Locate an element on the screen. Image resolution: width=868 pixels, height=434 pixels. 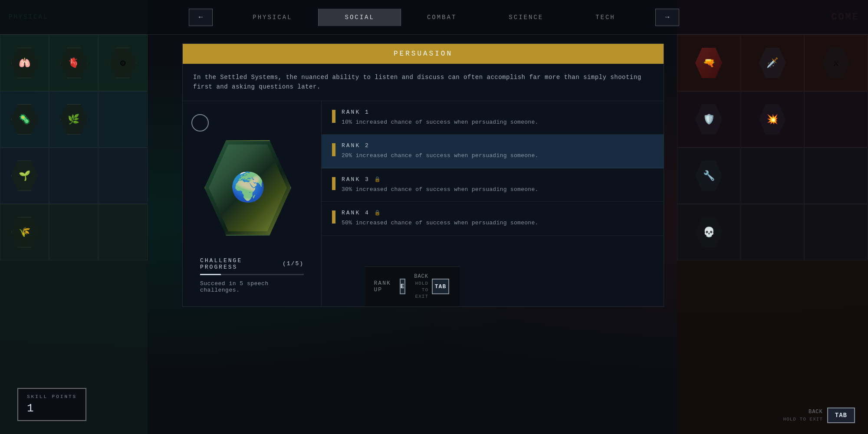
left-skill-cell: 🫀 is located at coordinates (74, 63).